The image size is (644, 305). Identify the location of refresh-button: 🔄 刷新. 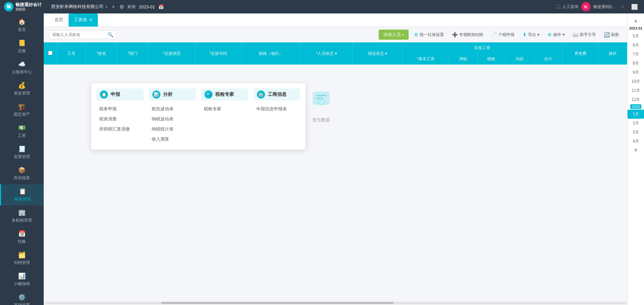
(611, 35).